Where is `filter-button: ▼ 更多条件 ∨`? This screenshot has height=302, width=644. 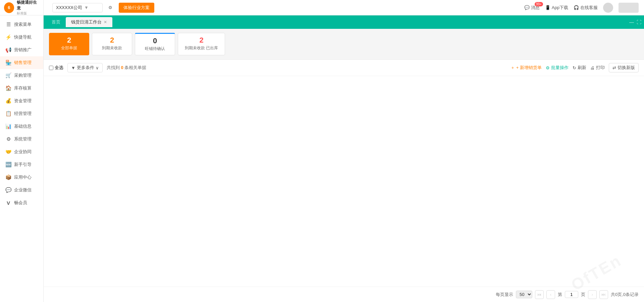 filter-button: ▼ 更多条件 ∨ is located at coordinates (85, 68).